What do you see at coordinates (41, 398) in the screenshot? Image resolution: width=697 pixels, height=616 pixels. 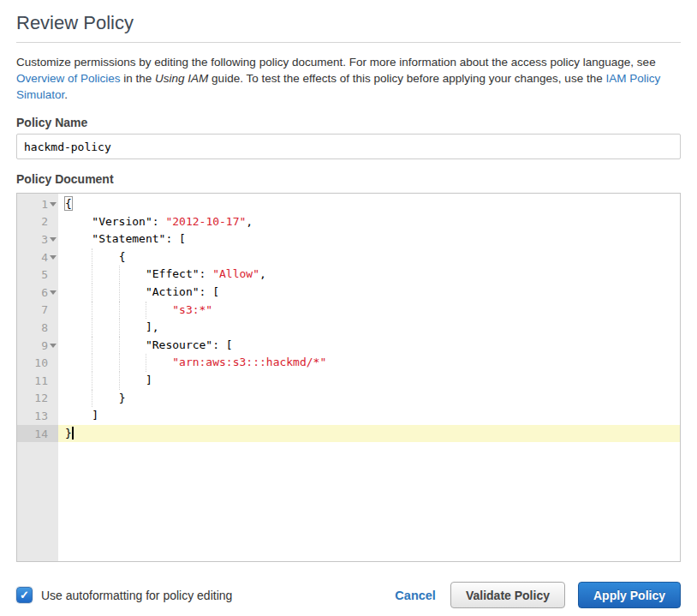 I see `line-number: 12` at bounding box center [41, 398].